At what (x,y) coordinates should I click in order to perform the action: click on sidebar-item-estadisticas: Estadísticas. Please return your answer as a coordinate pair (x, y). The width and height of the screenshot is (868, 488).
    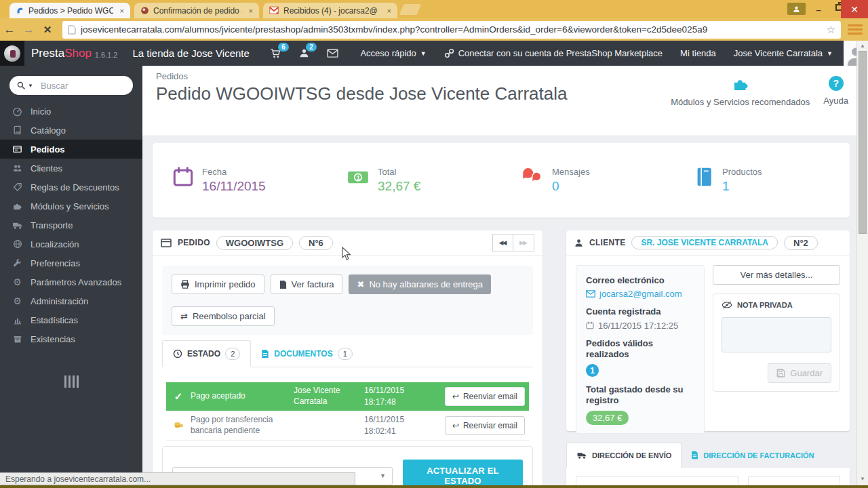
    Looking at the image, I should click on (71, 320).